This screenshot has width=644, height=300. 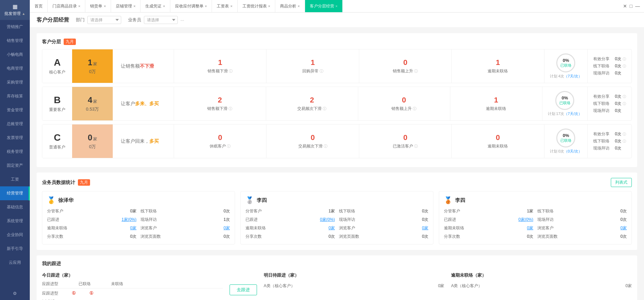 I want to click on sidebar-item-ecom-small: 小畅电商, so click(x=15, y=55).